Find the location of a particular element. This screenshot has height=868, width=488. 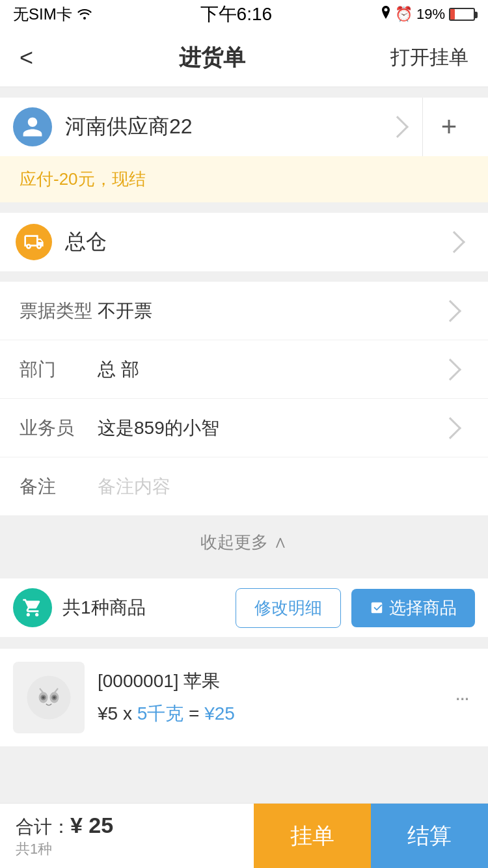

status-bar: 无SIM卡 下午6:16 ⏰ 19% is located at coordinates (244, 14).